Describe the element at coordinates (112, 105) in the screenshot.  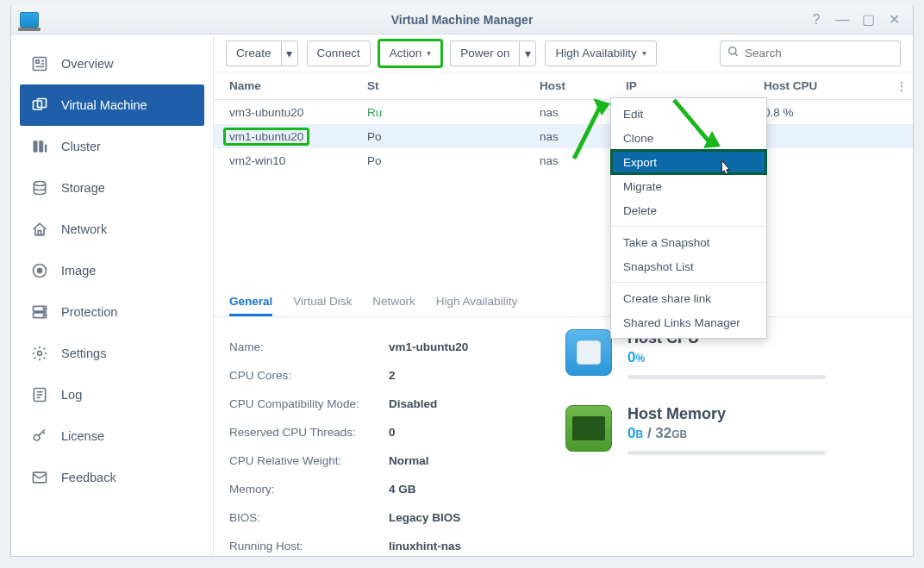
I see `sidebar-item-virtual-machine: Virtual Machine` at that location.